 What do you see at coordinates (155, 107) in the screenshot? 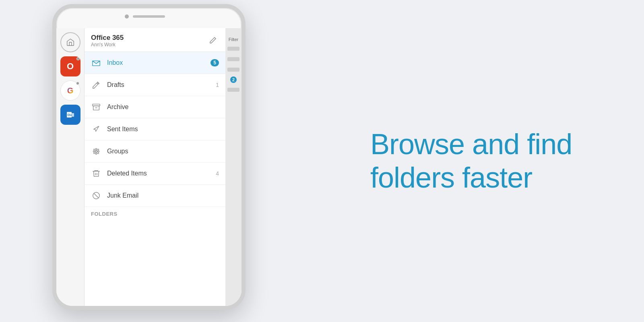
I see `folder-item-archive: Archive` at bounding box center [155, 107].